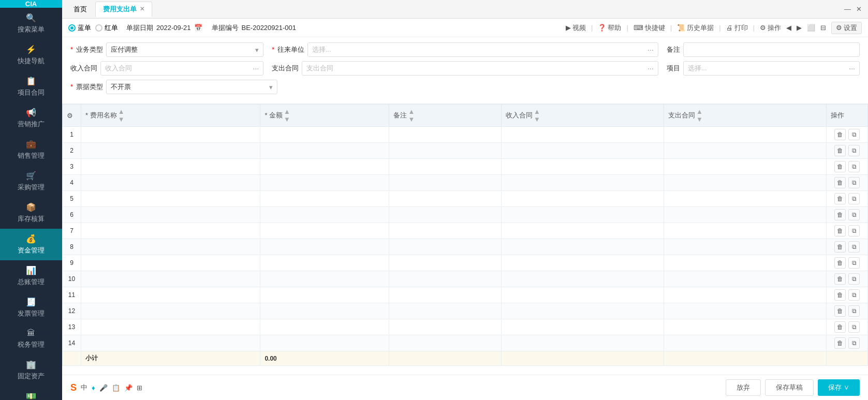 Image resolution: width=868 pixels, height=400 pixels. Describe the element at coordinates (480, 68) in the screenshot. I see `expense-contract-input: 支出合同 ···` at that location.